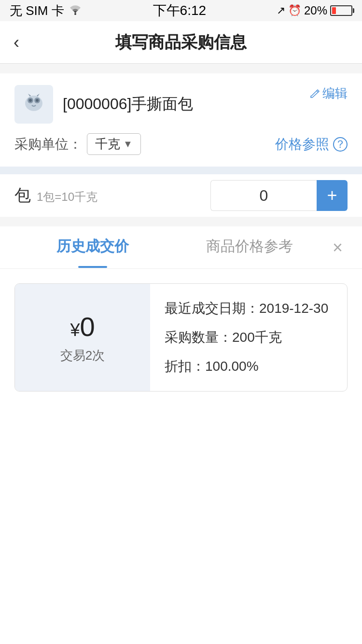 This screenshot has height=644, width=362. I want to click on status-time: 下午6:12, so click(180, 11).